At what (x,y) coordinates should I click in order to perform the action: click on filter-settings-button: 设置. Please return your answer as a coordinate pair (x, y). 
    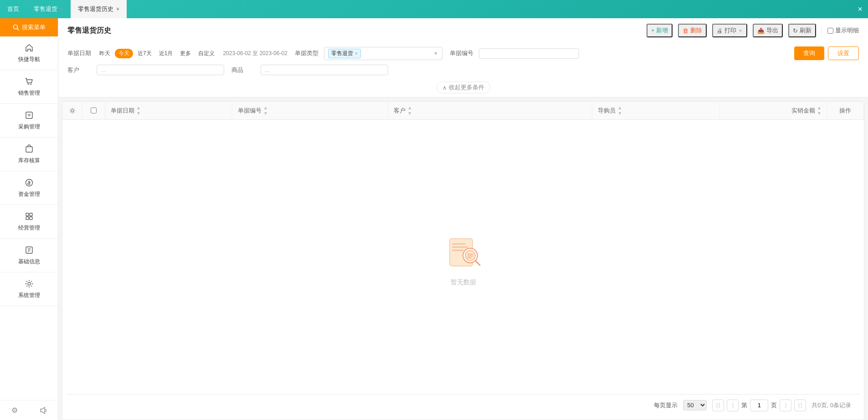
    Looking at the image, I should click on (843, 53).